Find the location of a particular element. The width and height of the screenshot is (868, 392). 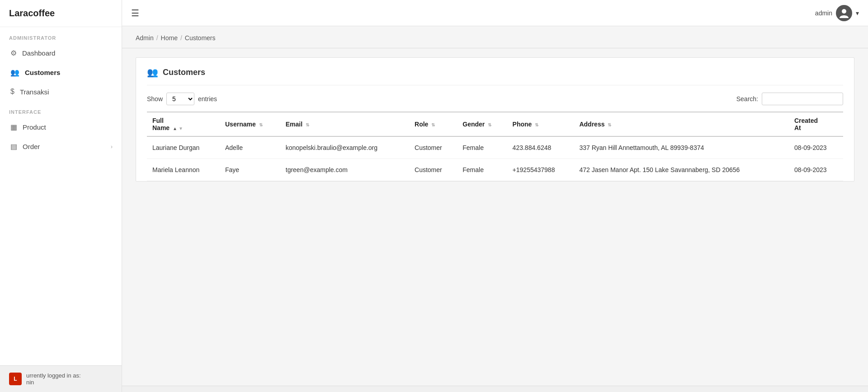

col-full-name: FullName ▲▼ is located at coordinates (184, 124).